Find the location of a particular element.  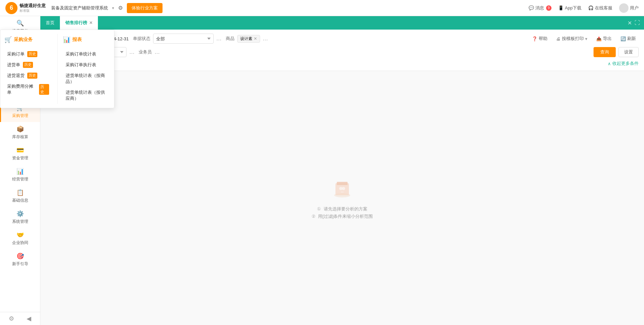

message-action: 💬 消息 9 is located at coordinates (540, 8).